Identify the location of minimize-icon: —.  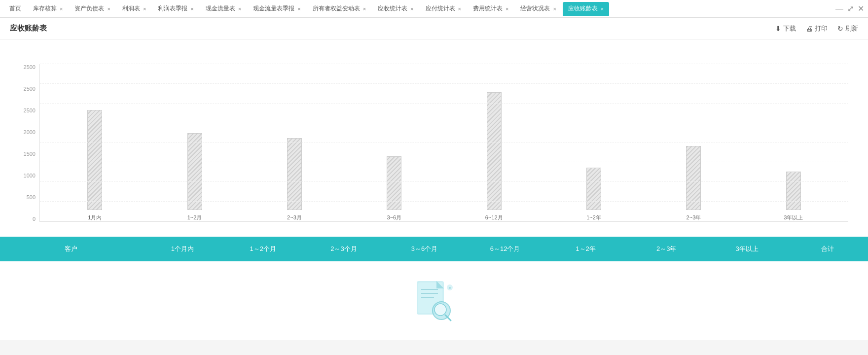
(839, 9).